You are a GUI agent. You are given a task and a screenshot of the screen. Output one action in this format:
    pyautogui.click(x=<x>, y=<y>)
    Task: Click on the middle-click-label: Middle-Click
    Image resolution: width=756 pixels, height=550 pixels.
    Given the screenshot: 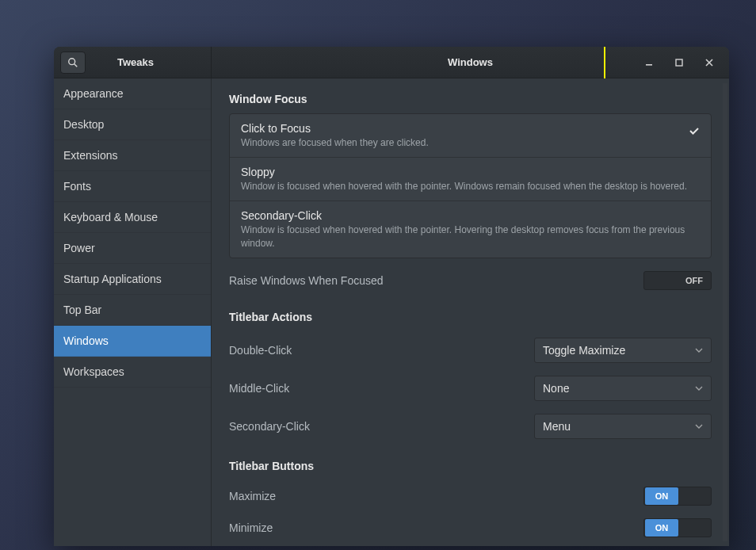 What is the action you would take?
    pyautogui.click(x=259, y=388)
    